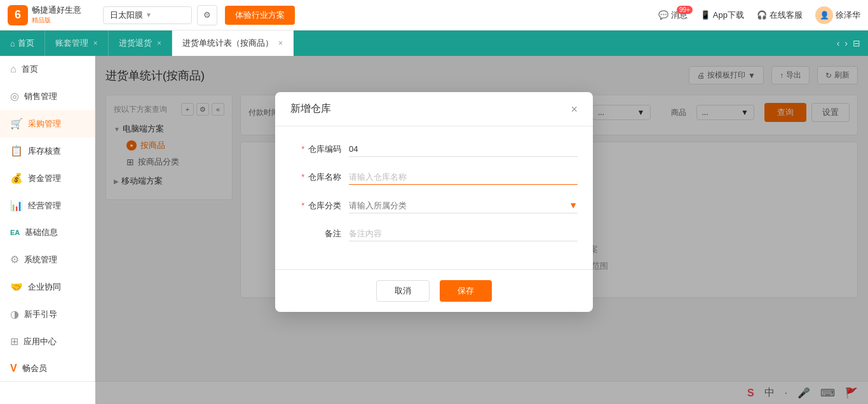 Image resolution: width=868 pixels, height=404 pixels. What do you see at coordinates (857, 43) in the screenshot?
I see `tab-menu-btn: ⊟` at bounding box center [857, 43].